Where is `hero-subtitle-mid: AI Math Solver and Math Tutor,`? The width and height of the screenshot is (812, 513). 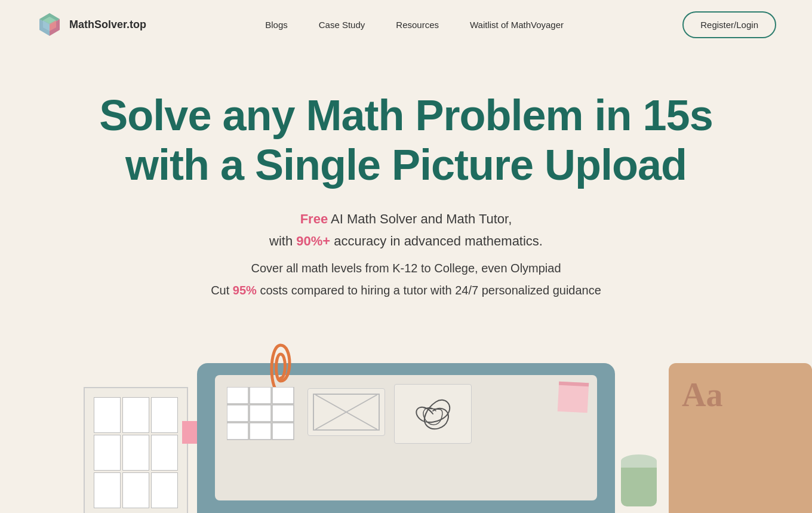 hero-subtitle-mid: AI Math Solver and Math Tutor, is located at coordinates (420, 219).